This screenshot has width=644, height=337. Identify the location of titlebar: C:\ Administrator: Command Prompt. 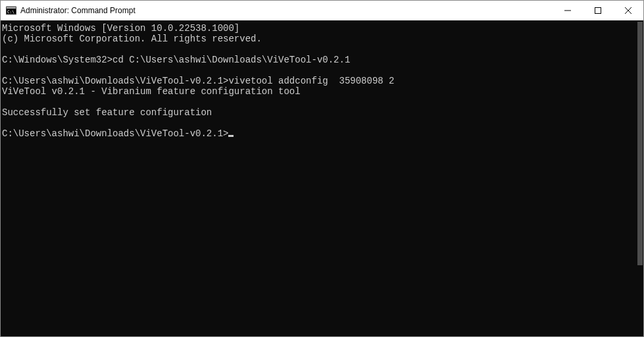
(322, 11).